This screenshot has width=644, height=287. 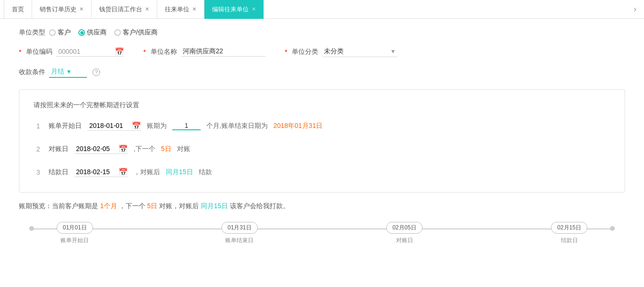 I want to click on unit-name-label: 单位名称, so click(x=164, y=52).